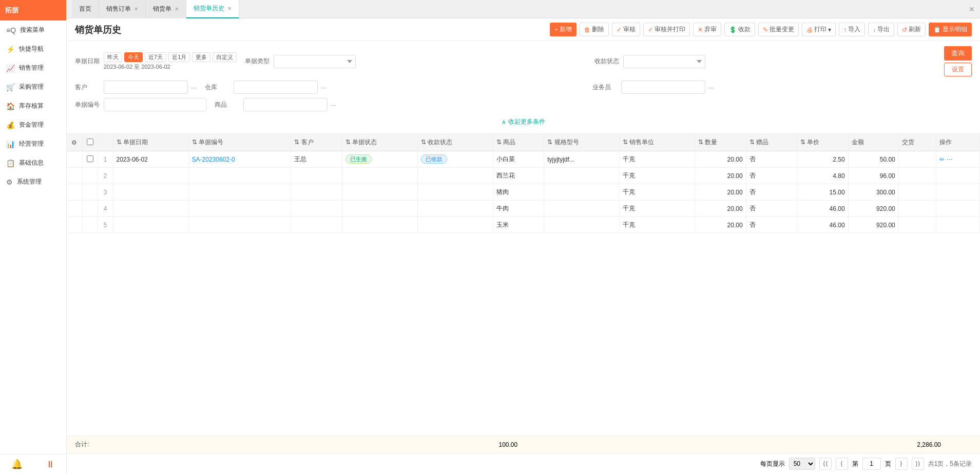 Image resolution: width=980 pixels, height=474 pixels. What do you see at coordinates (323, 87) in the screenshot?
I see `warehouse-dots-btn: ···` at bounding box center [323, 87].